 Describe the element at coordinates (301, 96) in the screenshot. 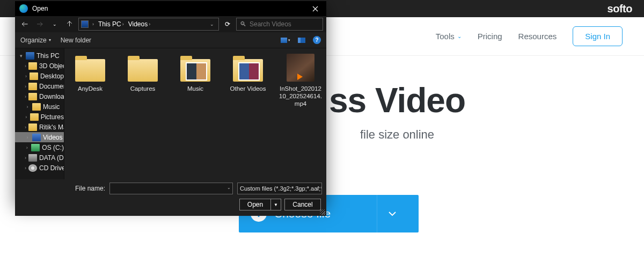

I see `file-item-label: InShot_20201210_202524614.mp4` at that location.